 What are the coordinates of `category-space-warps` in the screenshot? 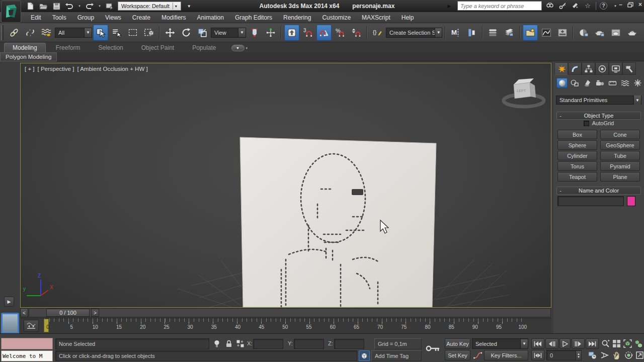 It's located at (625, 83).